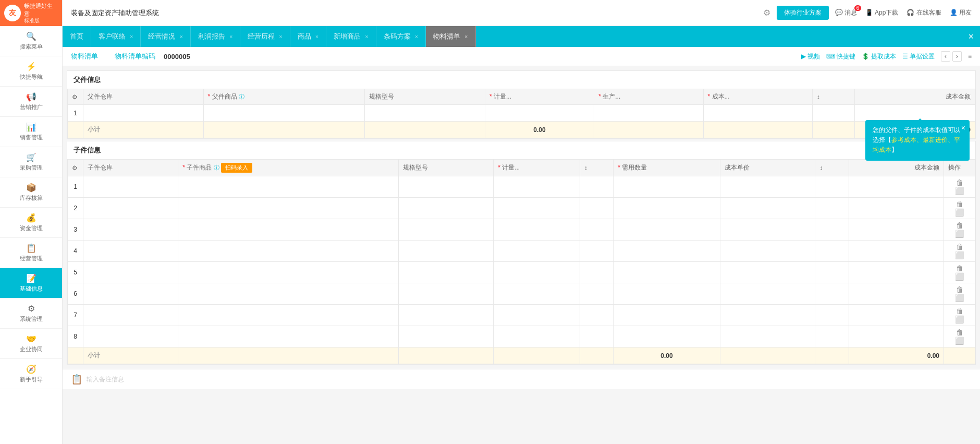 Image resolution: width=980 pixels, height=444 pixels. I want to click on tab-bom-close: ×, so click(466, 37).